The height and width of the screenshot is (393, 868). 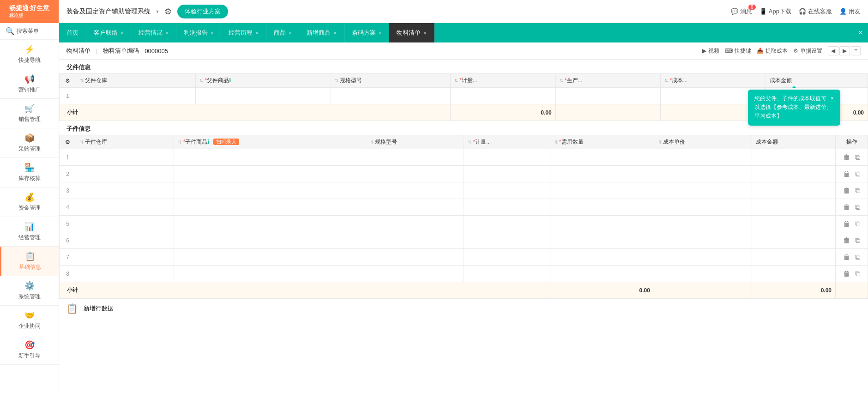 I want to click on message-button: 💬 消息 6, so click(x=741, y=12).